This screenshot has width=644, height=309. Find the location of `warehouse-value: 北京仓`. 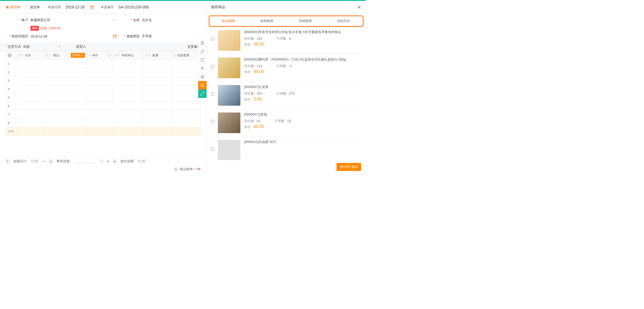

warehouse-value: 北京仓 is located at coordinates (171, 20).